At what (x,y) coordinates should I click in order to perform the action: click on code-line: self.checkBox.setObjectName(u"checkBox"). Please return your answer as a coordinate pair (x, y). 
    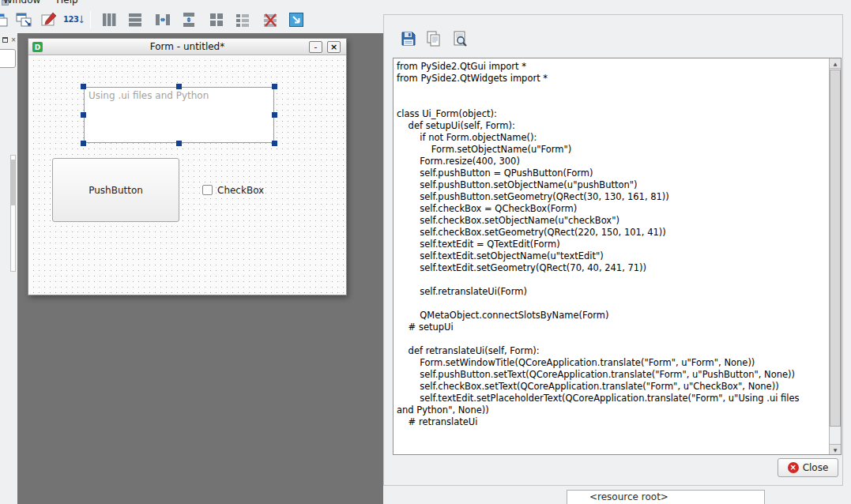
    Looking at the image, I should click on (613, 221).